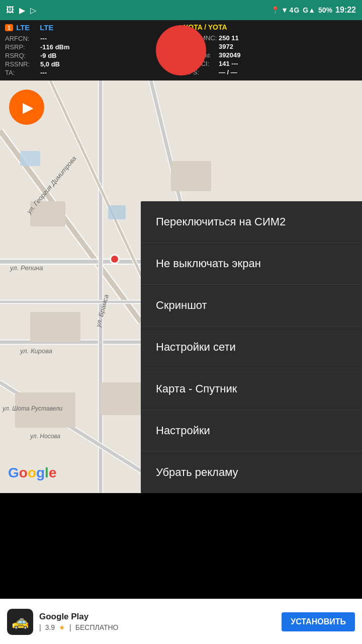 The width and height of the screenshot is (362, 644). I want to click on google-l: l, so click(47, 473).